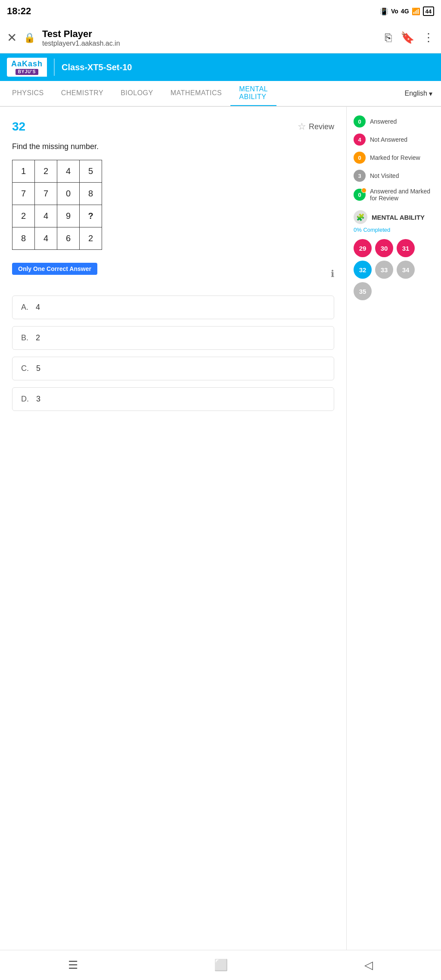 The image size is (441, 980). Describe the element at coordinates (220, 965) in the screenshot. I see `bottom-nav: ☰ ⬜ ◁` at that location.